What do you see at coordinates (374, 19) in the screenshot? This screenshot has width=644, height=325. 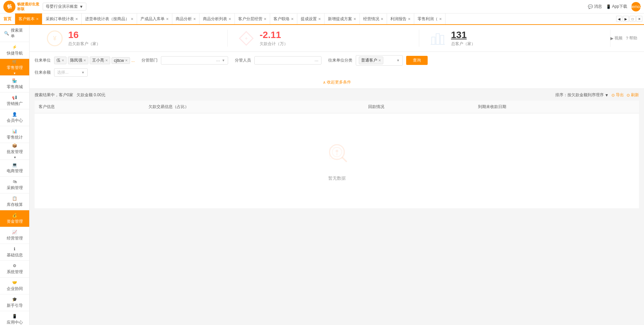 I see `tab-operation-status: 经营情况 ✕` at bounding box center [374, 19].